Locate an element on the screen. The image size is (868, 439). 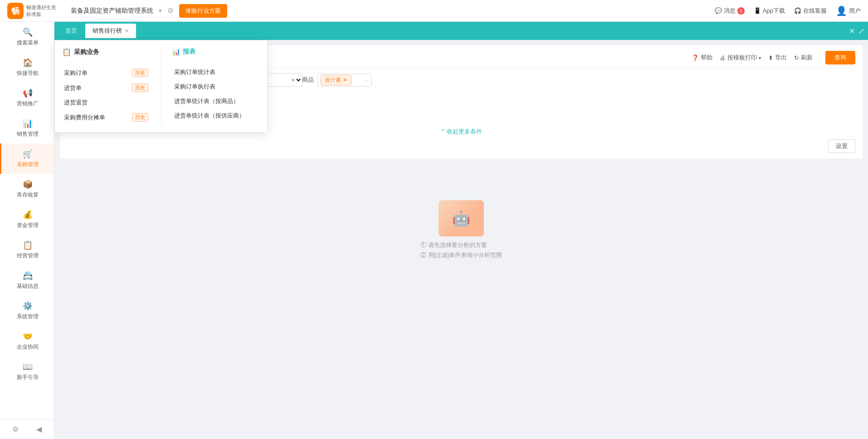
sales-icon: 📊 is located at coordinates (28, 123).